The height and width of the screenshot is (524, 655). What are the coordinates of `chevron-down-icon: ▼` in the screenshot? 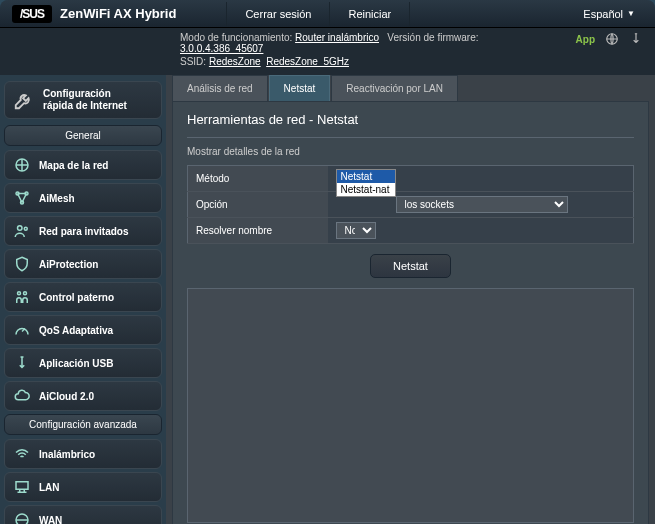 It's located at (631, 14).